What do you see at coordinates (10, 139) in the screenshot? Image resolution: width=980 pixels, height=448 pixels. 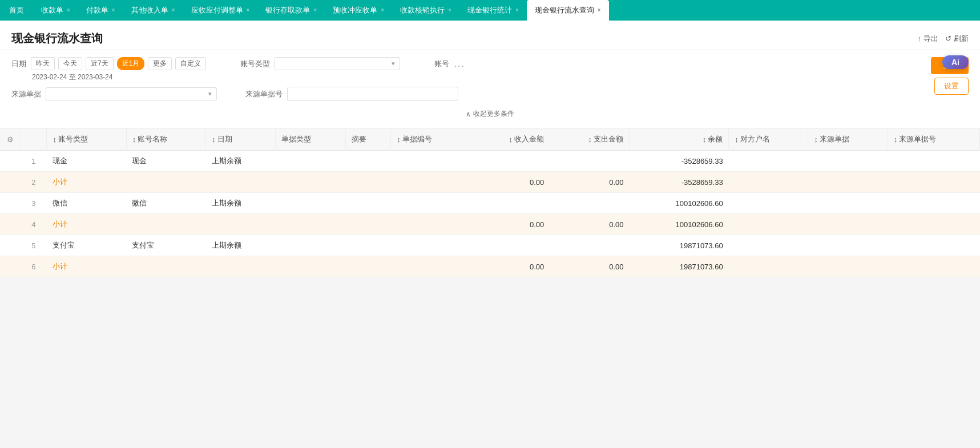 I see `gear-icon: ⚙` at bounding box center [10, 139].